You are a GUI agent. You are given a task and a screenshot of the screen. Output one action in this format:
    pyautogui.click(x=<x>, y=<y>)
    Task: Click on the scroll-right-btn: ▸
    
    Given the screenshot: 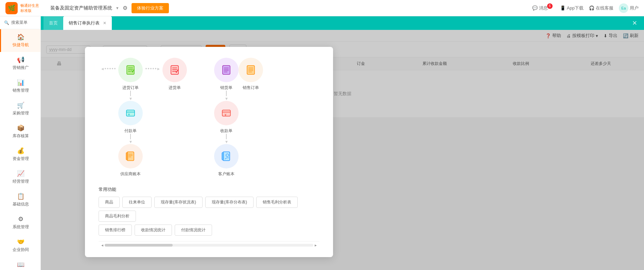 What is the action you would take?
    pyautogui.click(x=316, y=245)
    